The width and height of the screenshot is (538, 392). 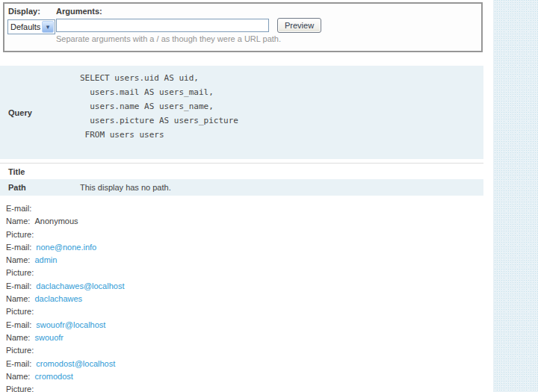 What do you see at coordinates (24, 27) in the screenshot?
I see `display-select-value: Defaults` at bounding box center [24, 27].